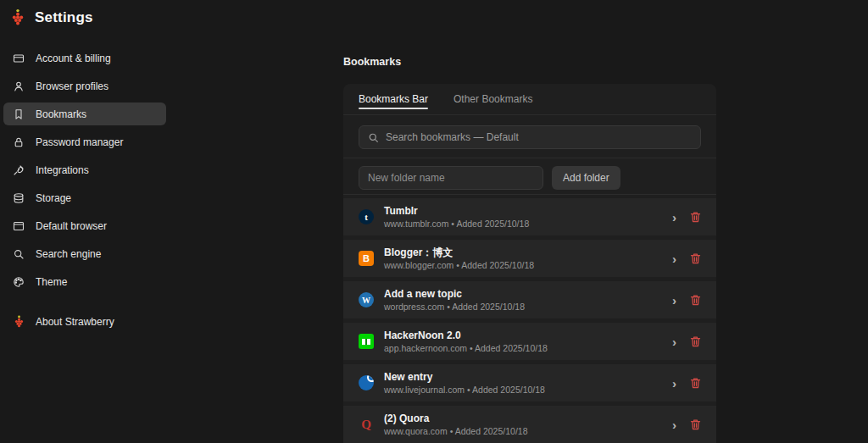 Image resolution: width=868 pixels, height=443 pixels. I want to click on sidebar-item-bookmarks: Bookmarks, so click(85, 114).